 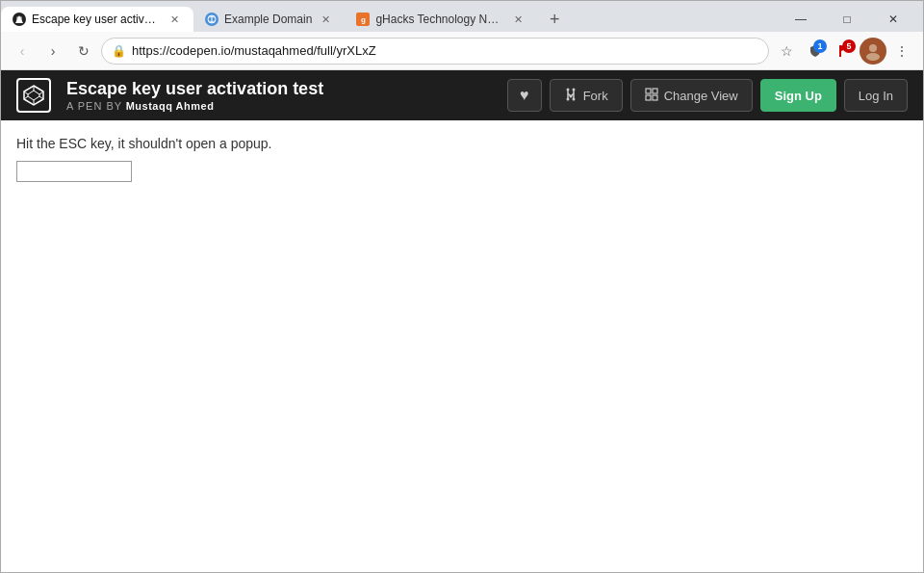 I want to click on instruction-text: Hit the ESC key, it shouldn't open a pop…, so click(x=462, y=143).